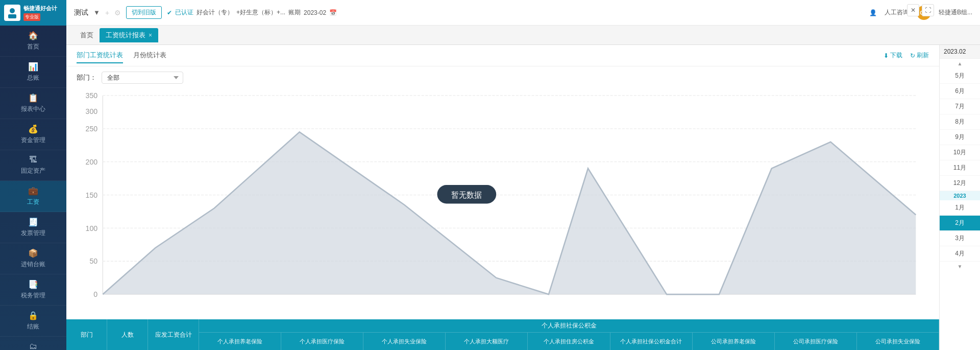 The image size is (980, 350). Describe the element at coordinates (886, 56) in the screenshot. I see `download-icon: ⬇` at that location.